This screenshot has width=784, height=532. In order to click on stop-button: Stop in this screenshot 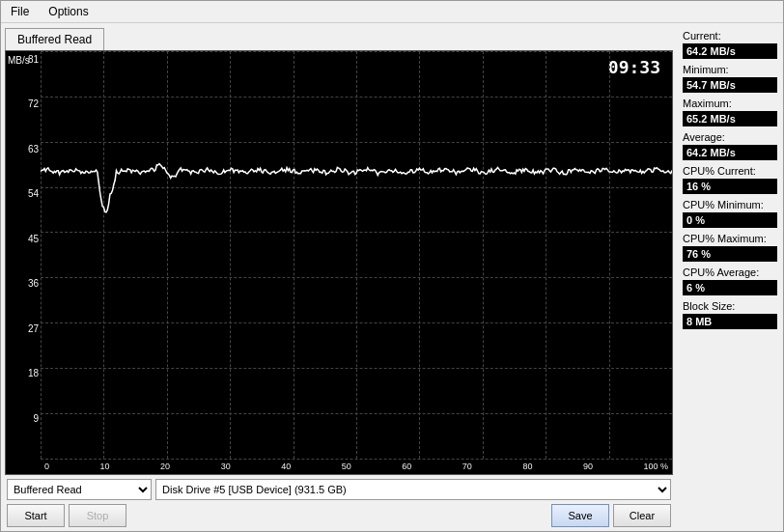, I will do `click(98, 516)`.